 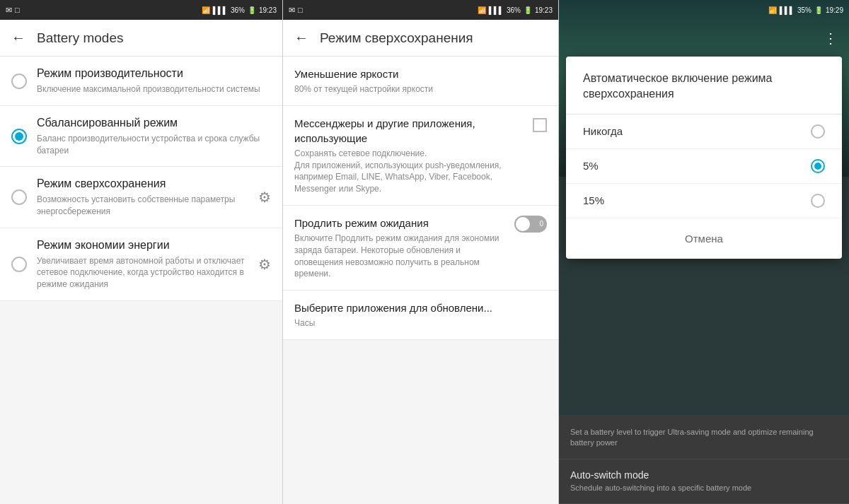 I want to click on page-title-2: Режим сверхсохранения, so click(x=396, y=38).